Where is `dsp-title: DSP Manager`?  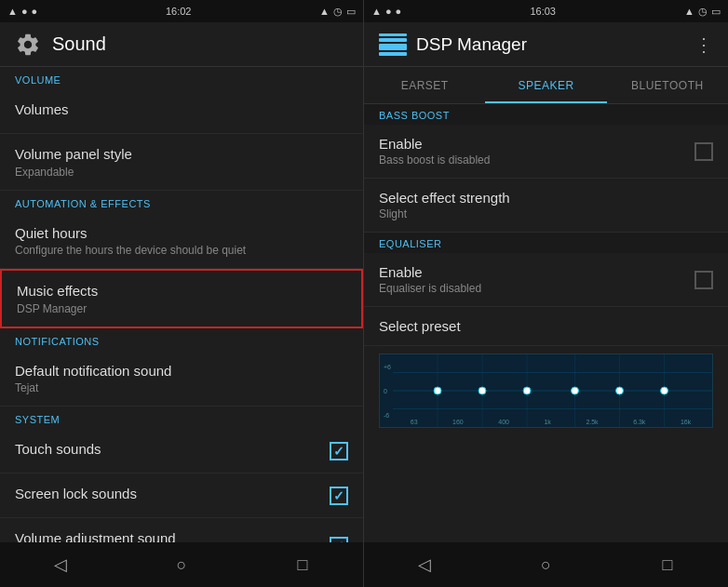 dsp-title: DSP Manager is located at coordinates (551, 45).